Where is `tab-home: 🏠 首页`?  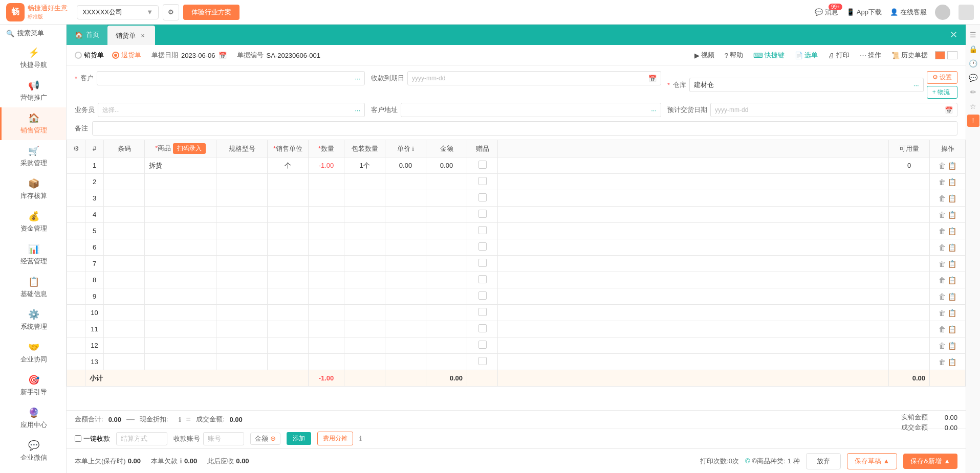
tab-home: 🏠 首页 is located at coordinates (87, 35).